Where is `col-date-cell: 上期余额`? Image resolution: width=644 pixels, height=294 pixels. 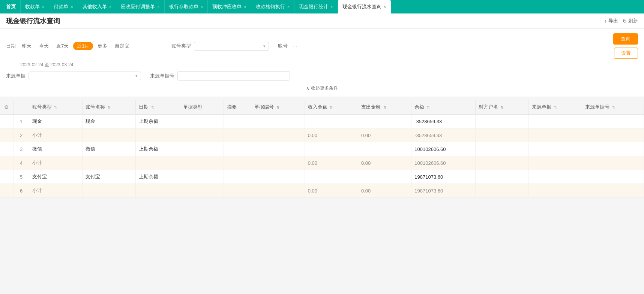 col-date-cell: 上期余额 is located at coordinates (158, 121).